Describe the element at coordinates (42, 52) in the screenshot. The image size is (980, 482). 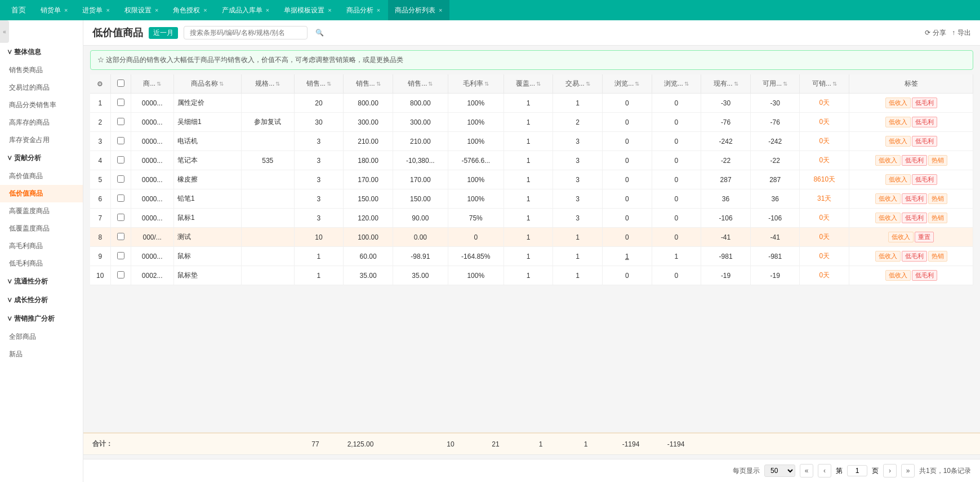
I see `sidebar-group-overall: ∨ 整体信息` at that location.